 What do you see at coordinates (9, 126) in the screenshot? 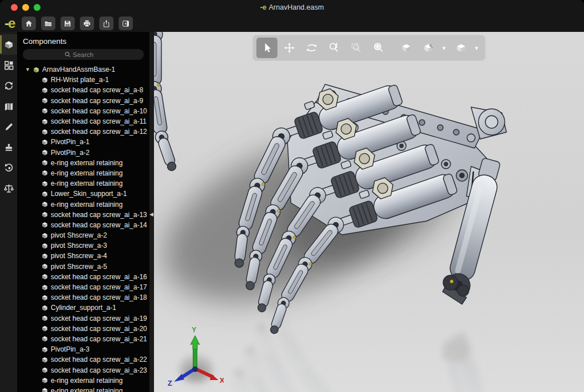
I see `pencil-icon` at bounding box center [9, 126].